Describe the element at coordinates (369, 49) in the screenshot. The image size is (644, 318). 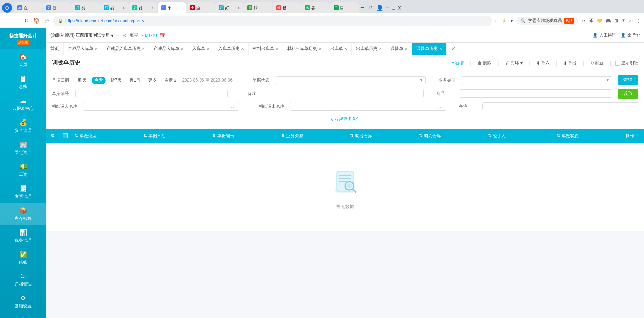
I see `content-tab-9: 出库单历史 ✕` at that location.